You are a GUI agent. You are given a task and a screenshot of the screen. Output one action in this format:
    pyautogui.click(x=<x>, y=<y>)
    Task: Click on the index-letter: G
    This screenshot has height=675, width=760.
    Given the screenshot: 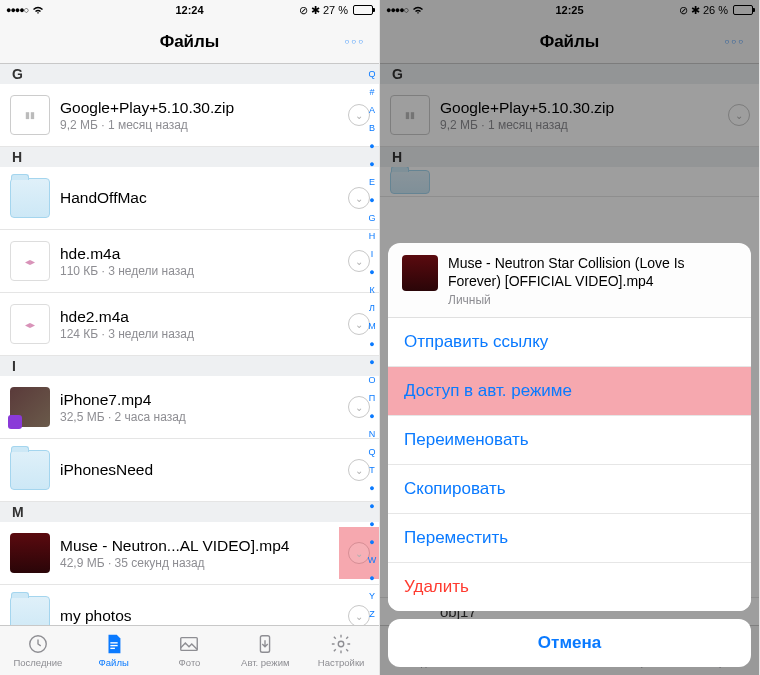 What is the action you would take?
    pyautogui.click(x=372, y=218)
    